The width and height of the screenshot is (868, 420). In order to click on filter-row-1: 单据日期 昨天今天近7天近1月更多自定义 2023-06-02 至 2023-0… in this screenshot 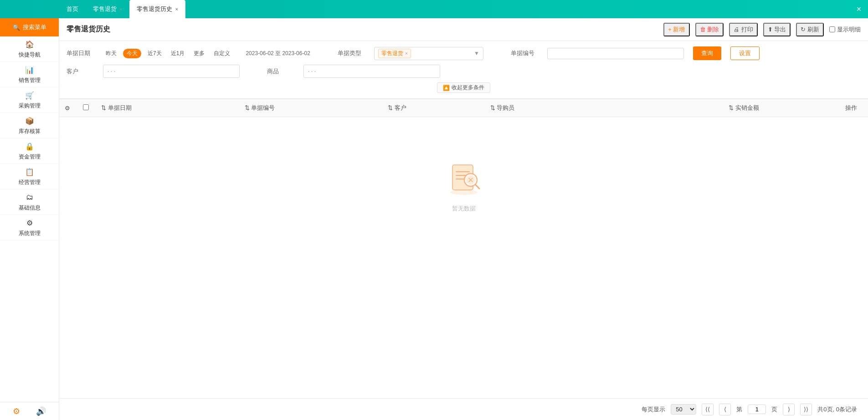, I will do `click(464, 53)`.